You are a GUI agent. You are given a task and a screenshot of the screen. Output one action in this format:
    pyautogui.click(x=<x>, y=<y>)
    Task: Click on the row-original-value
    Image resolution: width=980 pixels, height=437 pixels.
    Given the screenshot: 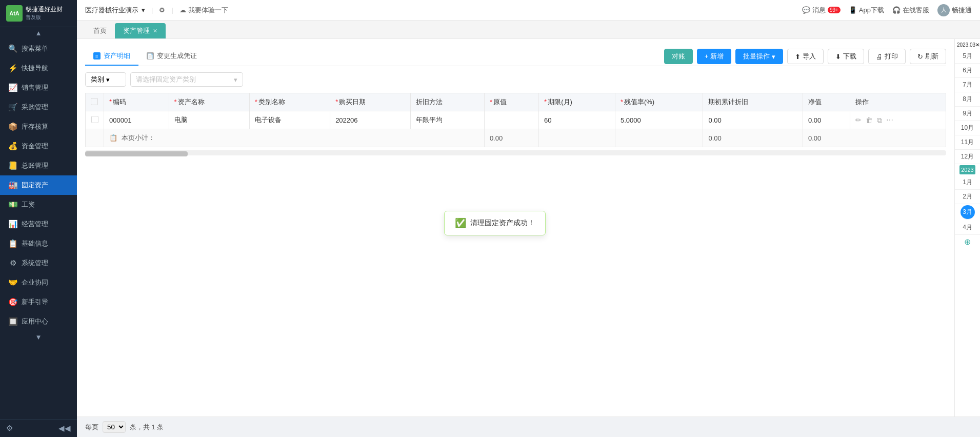 What is the action you would take?
    pyautogui.click(x=511, y=120)
    